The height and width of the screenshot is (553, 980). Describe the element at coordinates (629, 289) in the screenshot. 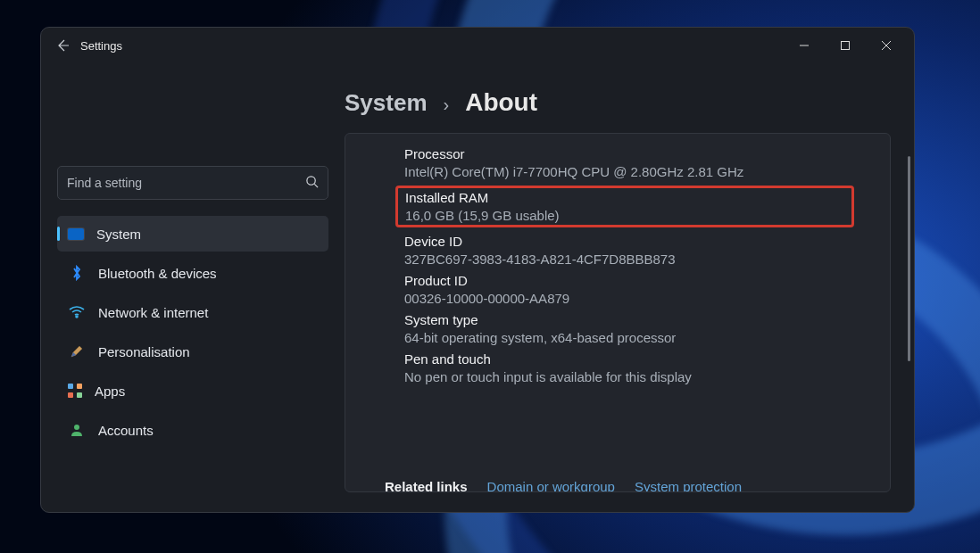

I see `spec-product-id: Product ID 00326-10000-00000-AA879` at that location.